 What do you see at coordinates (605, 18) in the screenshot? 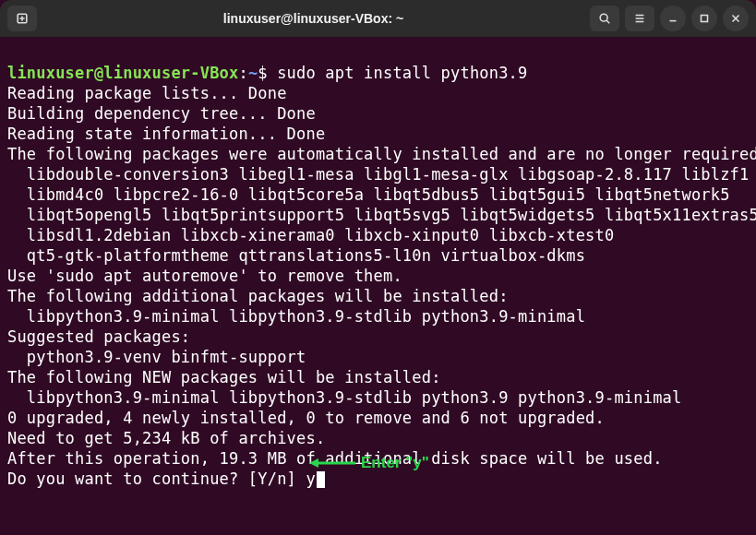
I see `search-button` at bounding box center [605, 18].